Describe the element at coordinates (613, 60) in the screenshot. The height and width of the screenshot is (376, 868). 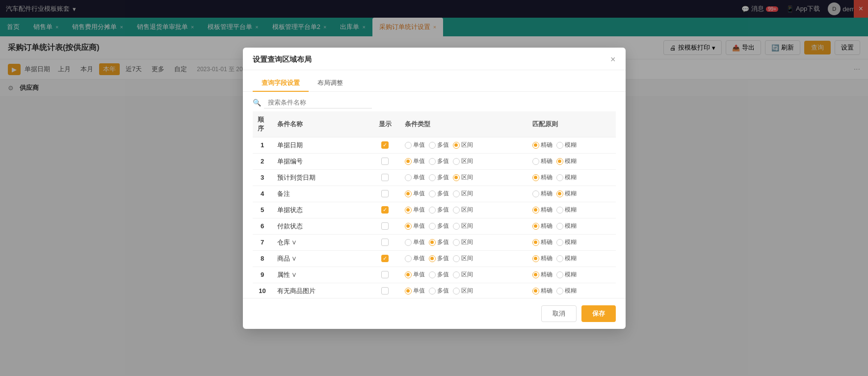
I see `dialog-close-button: ×` at that location.